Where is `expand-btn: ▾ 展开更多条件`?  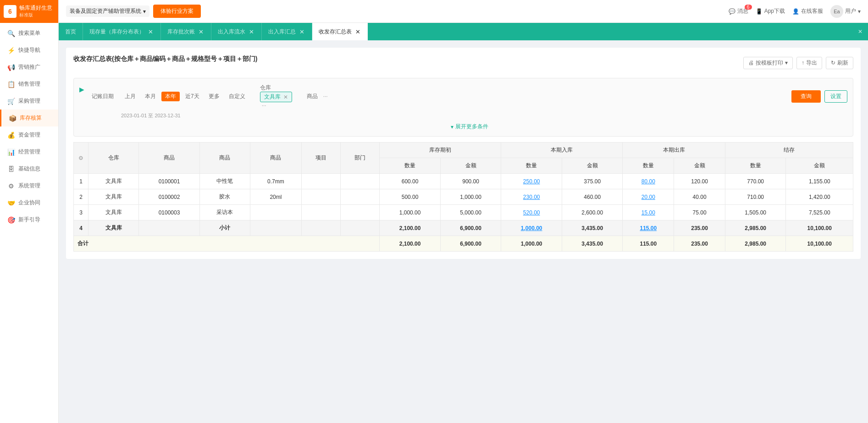
expand-btn: ▾ 展开更多条件 is located at coordinates (470, 126).